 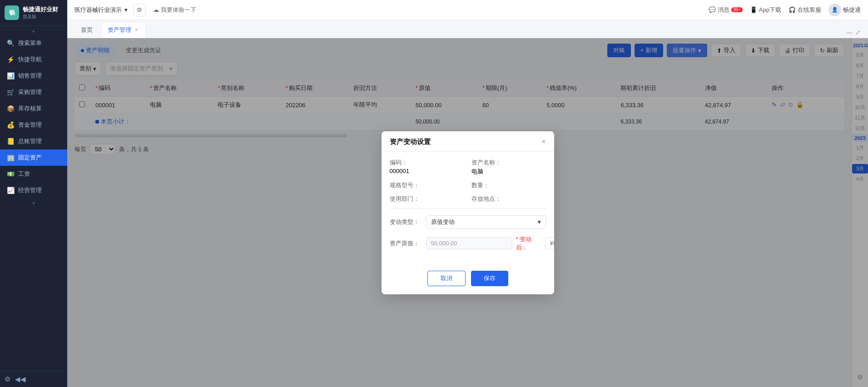 What do you see at coordinates (509, 199) in the screenshot?
I see `modal-field-location: 存放地点：` at bounding box center [509, 199].